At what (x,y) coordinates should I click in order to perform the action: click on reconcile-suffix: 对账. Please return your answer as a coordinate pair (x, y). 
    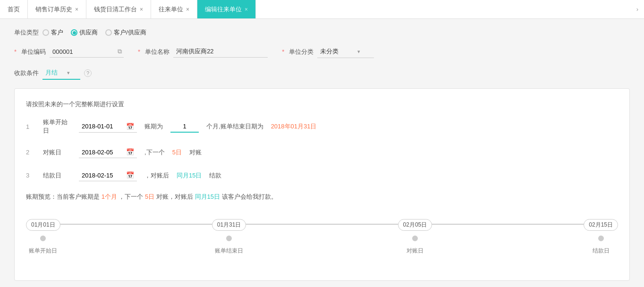
    Looking at the image, I should click on (195, 152).